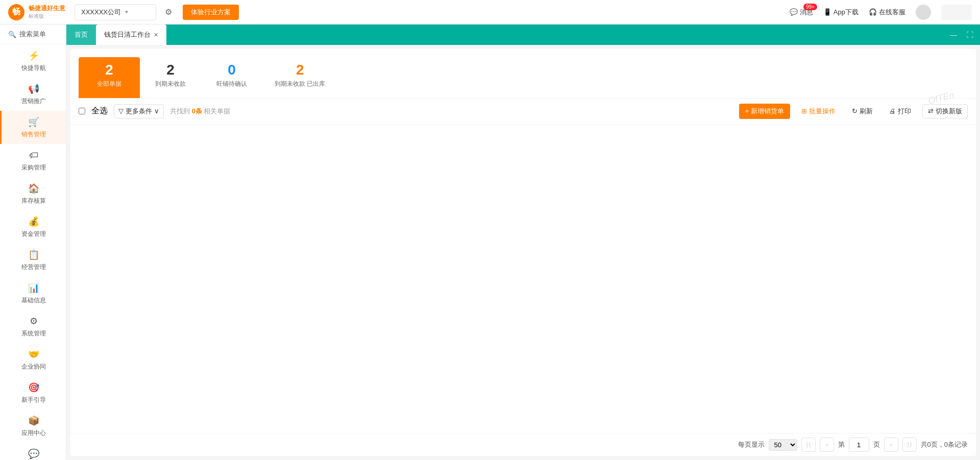 The image size is (980, 460). Describe the element at coordinates (949, 111) in the screenshot. I see `switch-label: 切换新版` at that location.